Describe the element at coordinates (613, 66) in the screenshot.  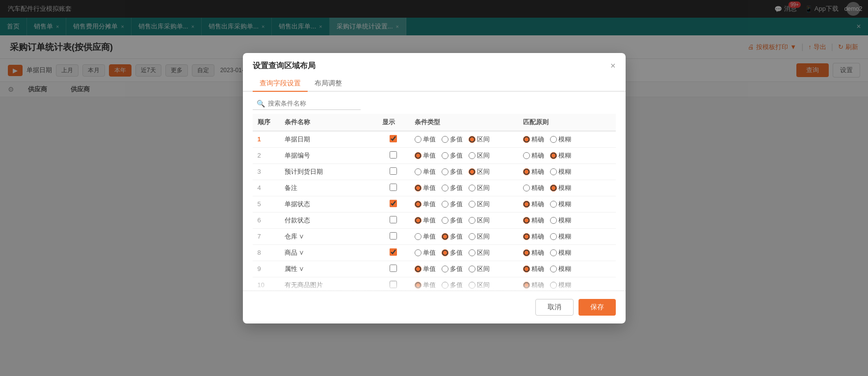
I see `dialog-close-button: ×` at that location.